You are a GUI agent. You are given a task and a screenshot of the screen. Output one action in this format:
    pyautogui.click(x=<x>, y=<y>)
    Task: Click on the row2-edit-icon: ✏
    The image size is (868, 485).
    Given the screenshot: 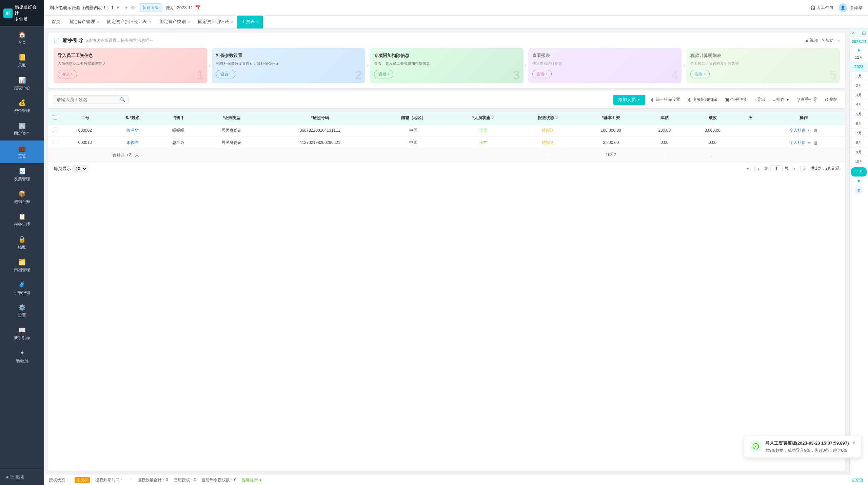 What is the action you would take?
    pyautogui.click(x=810, y=143)
    